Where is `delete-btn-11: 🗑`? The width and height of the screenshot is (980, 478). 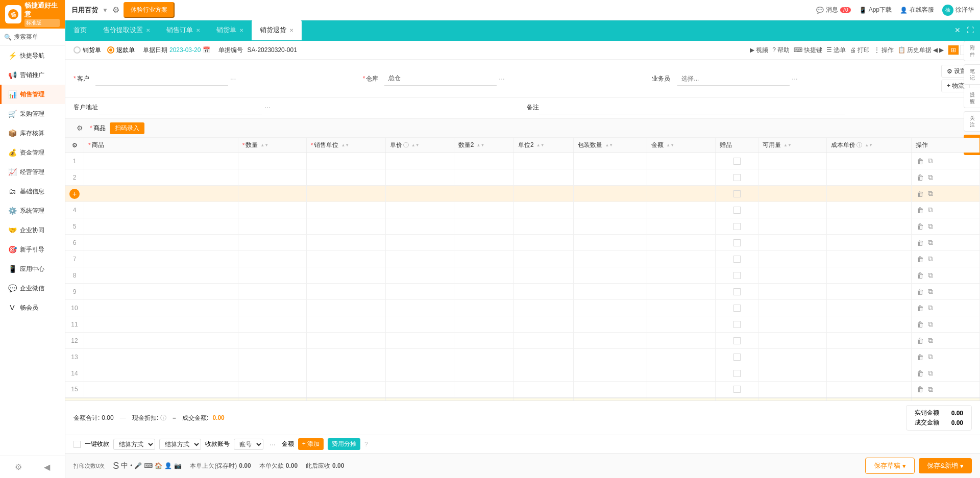
delete-btn-11: 🗑 is located at coordinates (920, 324).